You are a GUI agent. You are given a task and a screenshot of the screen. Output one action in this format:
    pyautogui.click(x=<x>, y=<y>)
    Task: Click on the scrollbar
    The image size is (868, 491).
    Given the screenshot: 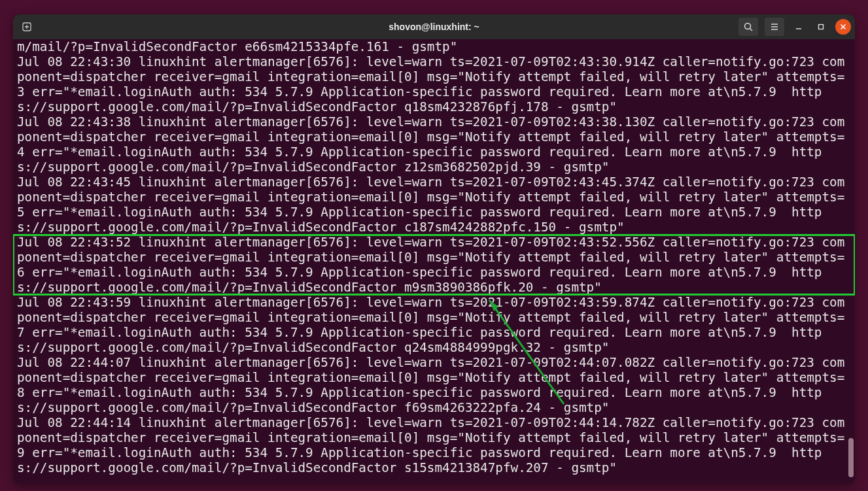 What is the action you would take?
    pyautogui.click(x=850, y=262)
    